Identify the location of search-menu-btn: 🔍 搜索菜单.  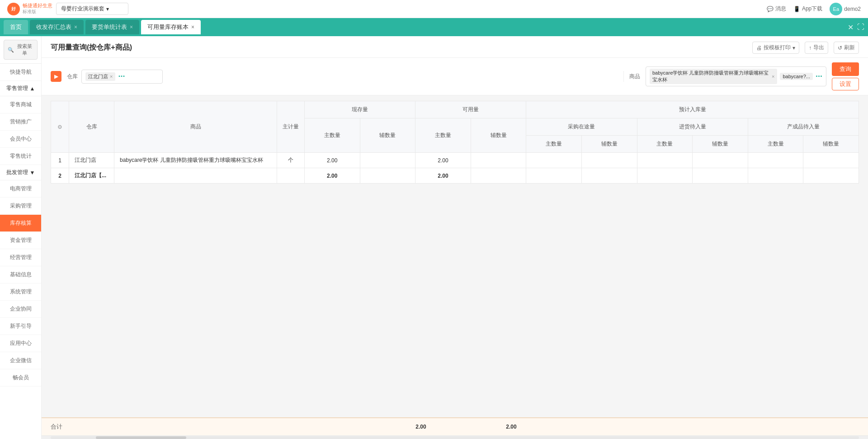
(21, 50).